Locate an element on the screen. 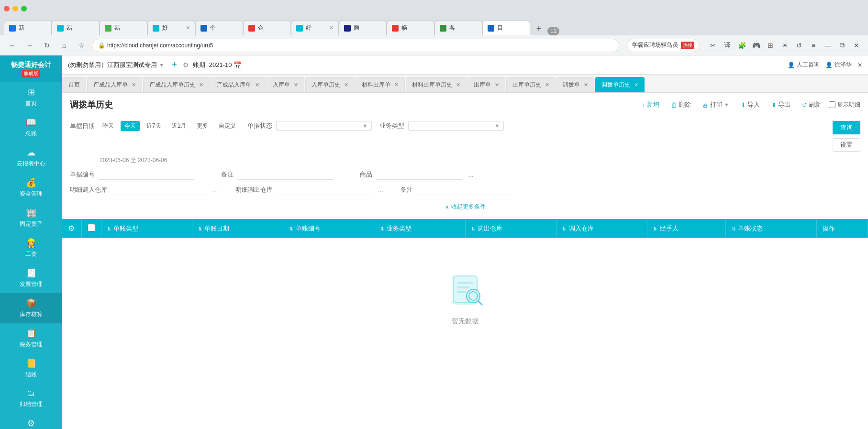 The height and width of the screenshot is (429, 868). sidebar-item-settings: ⚙ 基础设置 is located at coordinates (31, 421).